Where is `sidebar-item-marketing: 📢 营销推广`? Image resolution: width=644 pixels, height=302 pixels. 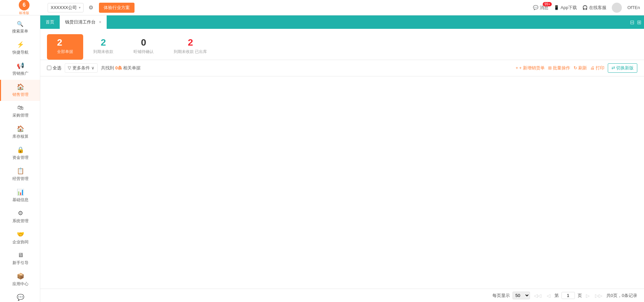 sidebar-item-marketing: 📢 营销推广 is located at coordinates (20, 69).